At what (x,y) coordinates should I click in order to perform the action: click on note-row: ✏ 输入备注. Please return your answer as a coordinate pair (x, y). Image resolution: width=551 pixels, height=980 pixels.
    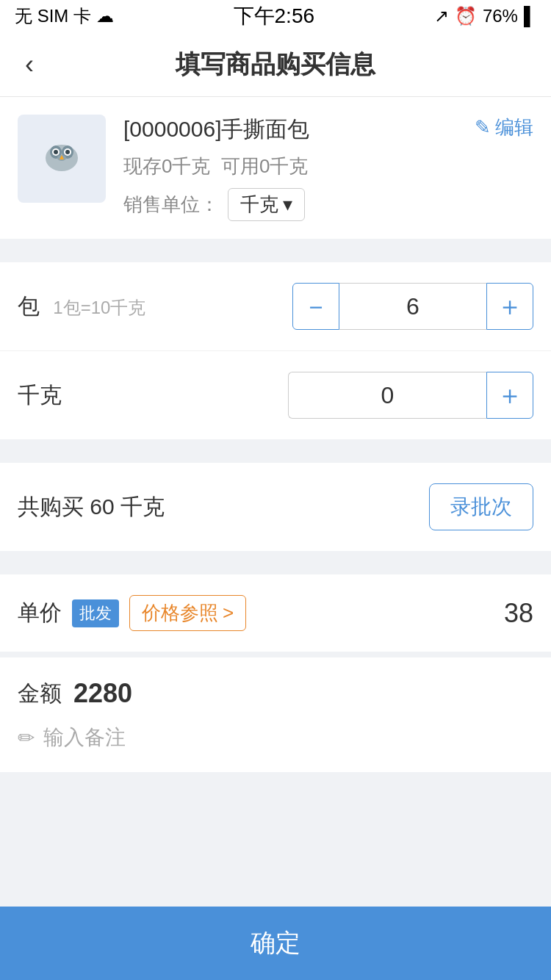
    Looking at the image, I should click on (276, 738).